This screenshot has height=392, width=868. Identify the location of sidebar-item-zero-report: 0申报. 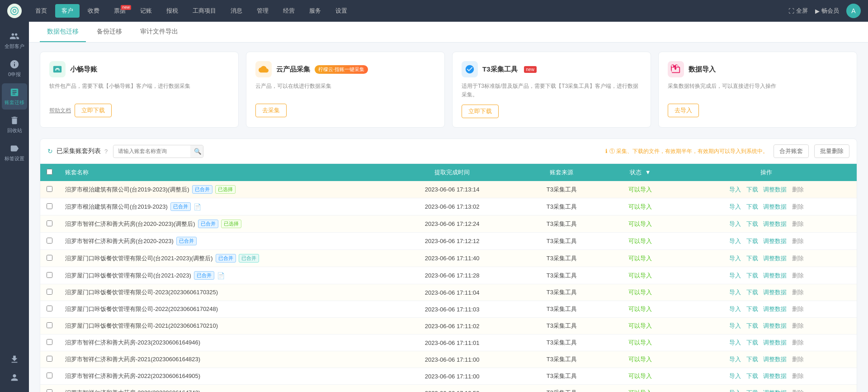
(14, 68).